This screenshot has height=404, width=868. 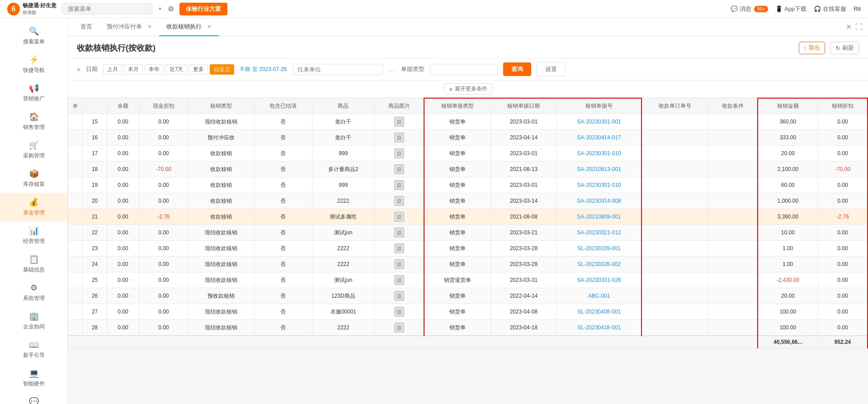 I want to click on sidebar-item-enterprise: 🏢 企业协同, so click(x=33, y=321).